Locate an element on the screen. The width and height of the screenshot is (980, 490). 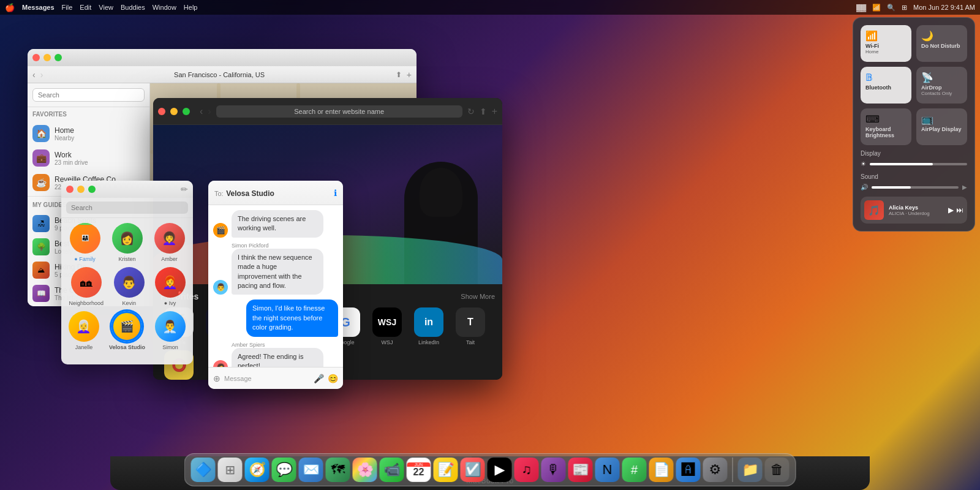
dock-podcasts: 🎙 is located at coordinates (554, 470).